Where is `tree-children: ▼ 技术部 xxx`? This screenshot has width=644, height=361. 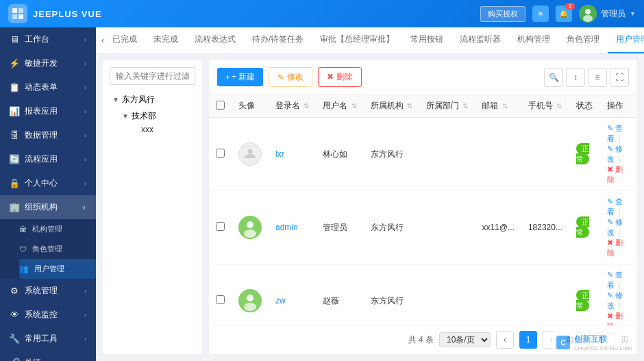 tree-children: ▼ 技术部 xxx is located at coordinates (152, 122).